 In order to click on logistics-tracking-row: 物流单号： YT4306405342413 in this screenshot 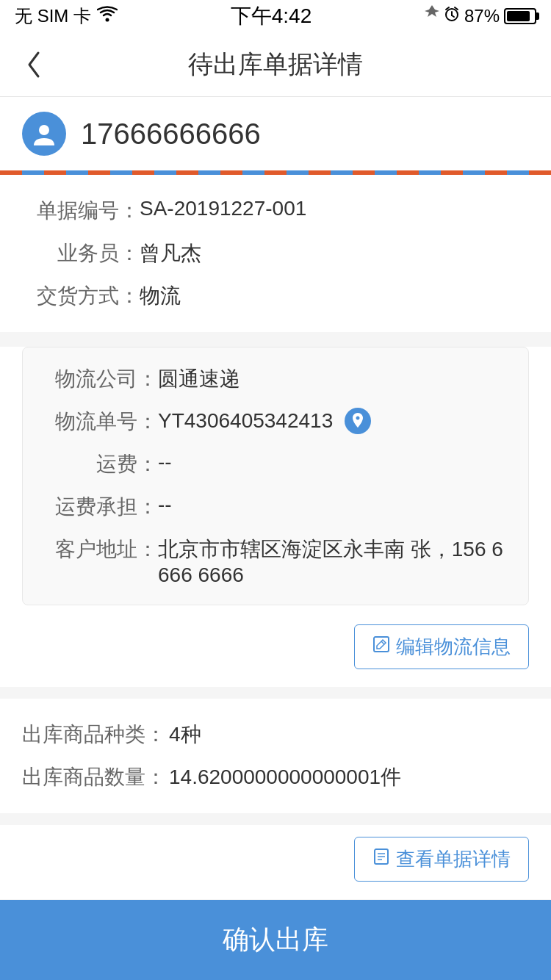, I will do `click(276, 422)`.